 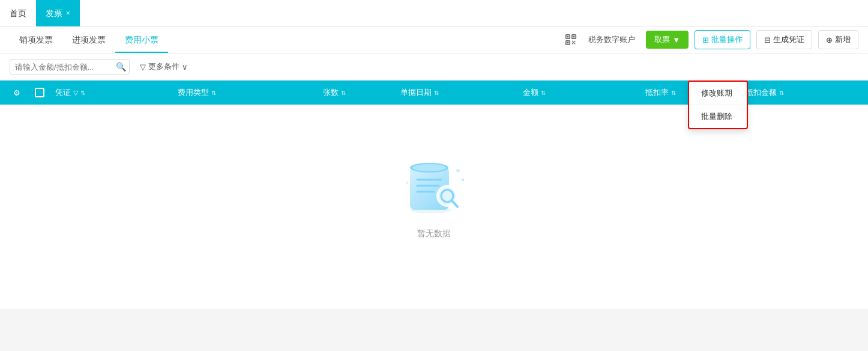 What do you see at coordinates (706, 40) in the screenshot?
I see `batch-op-icon: ⊞` at bounding box center [706, 40].